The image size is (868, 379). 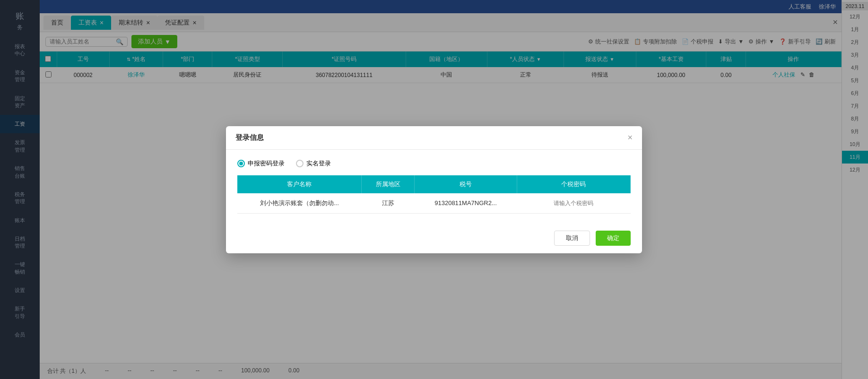 What do you see at coordinates (573, 184) in the screenshot?
I see `dialog-col-password: 个税密码` at bounding box center [573, 184].